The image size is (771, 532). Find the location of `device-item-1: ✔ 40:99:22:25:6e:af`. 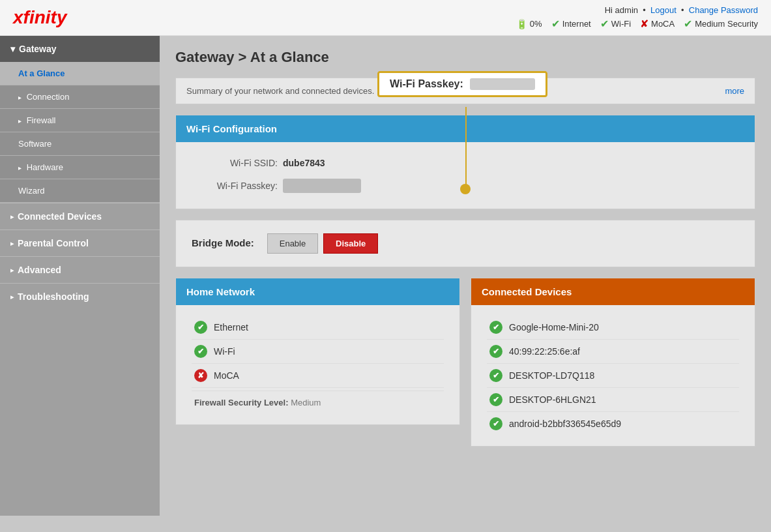

device-item-1: ✔ 40:99:22:25:6e:af is located at coordinates (613, 352).